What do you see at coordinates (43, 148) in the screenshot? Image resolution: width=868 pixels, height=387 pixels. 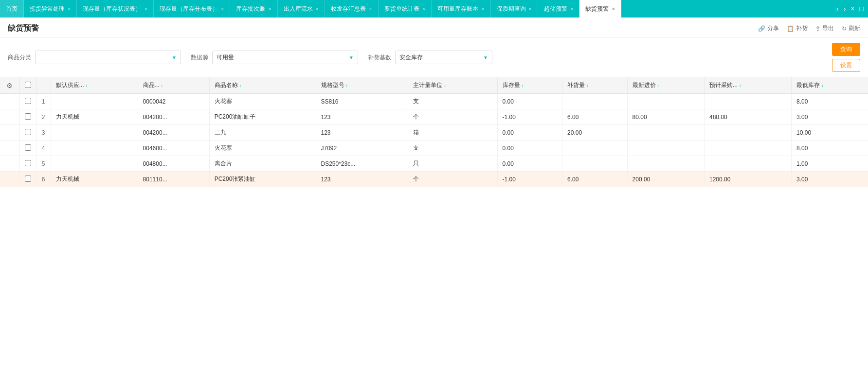 I see `row-number-cell: 4` at bounding box center [43, 148].